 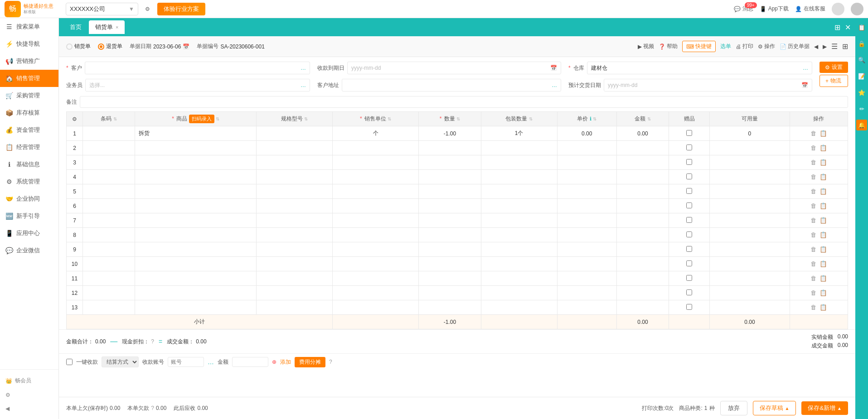 I want to click on quick-payment-checkbox, so click(x=69, y=362).